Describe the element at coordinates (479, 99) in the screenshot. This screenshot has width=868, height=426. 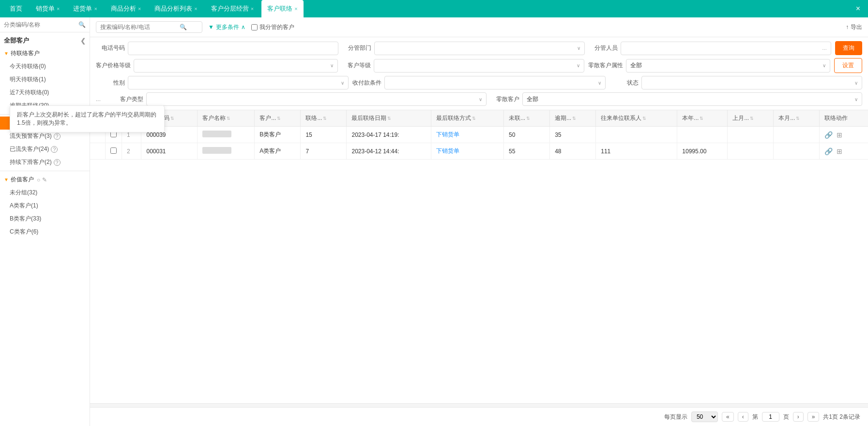
I see `filter-row-4: ... 客户类型 ∨ 零散客户 全部 ∨` at that location.